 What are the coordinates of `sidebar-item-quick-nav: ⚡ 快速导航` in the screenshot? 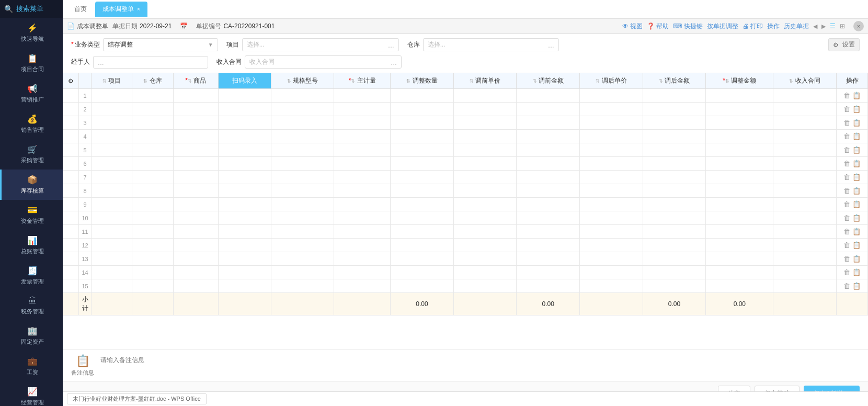 It's located at (31, 33).